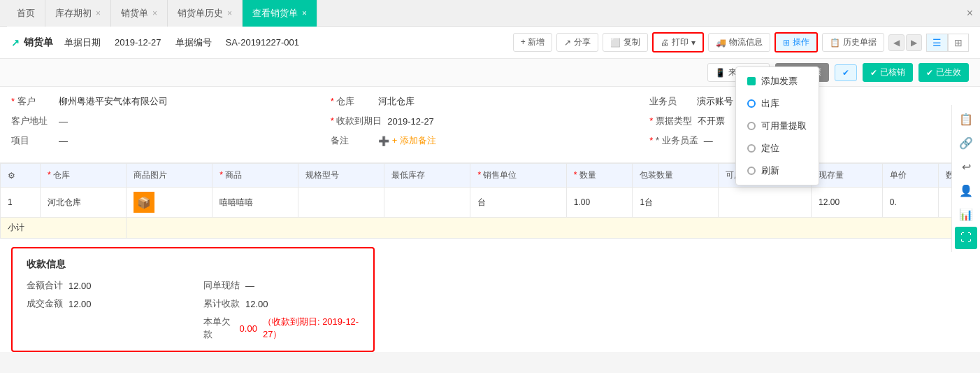 This screenshot has width=980, height=373. What do you see at coordinates (82, 43) in the screenshot?
I see `date-label: 单据日期` at bounding box center [82, 43].